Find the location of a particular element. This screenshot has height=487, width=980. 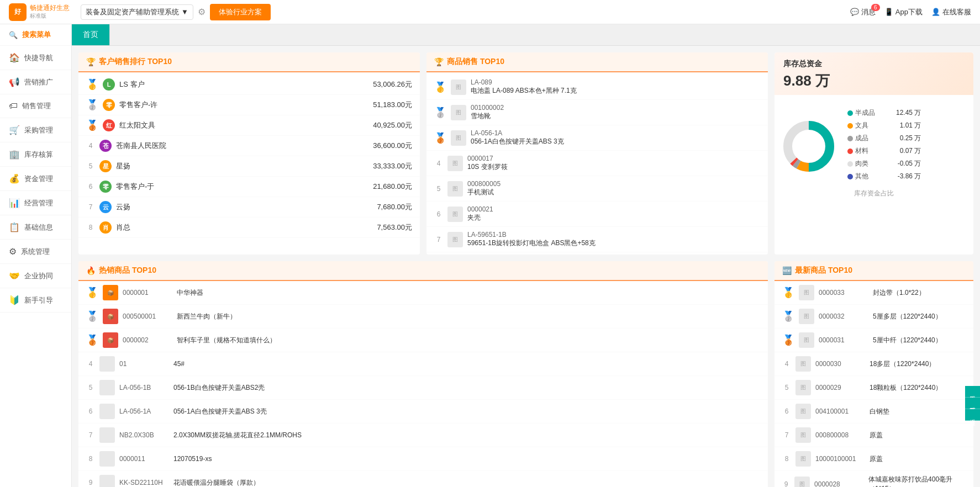

newest-products-label: 最新商品 TOP10 is located at coordinates (824, 271).